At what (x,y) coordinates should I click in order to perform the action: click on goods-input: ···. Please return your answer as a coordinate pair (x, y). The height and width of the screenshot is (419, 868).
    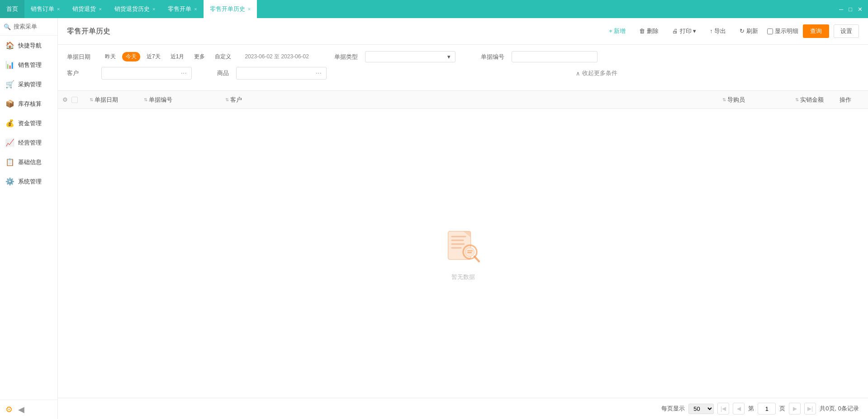
    Looking at the image, I should click on (281, 73).